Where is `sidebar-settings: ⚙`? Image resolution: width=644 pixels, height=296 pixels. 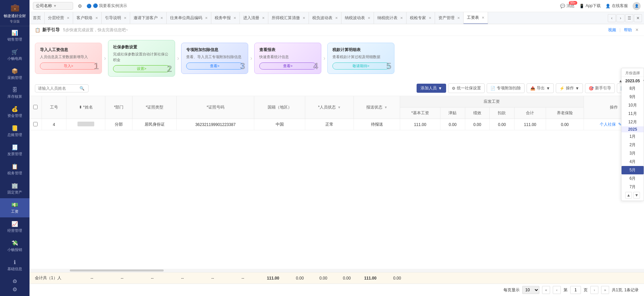 sidebar-settings: ⚙ is located at coordinates (15, 290).